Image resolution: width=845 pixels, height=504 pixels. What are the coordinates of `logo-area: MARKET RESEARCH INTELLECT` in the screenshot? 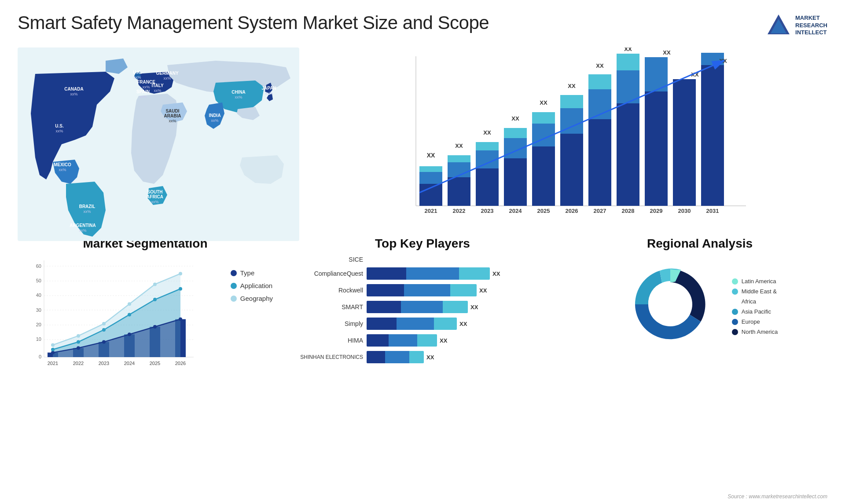 It's located at (797, 26).